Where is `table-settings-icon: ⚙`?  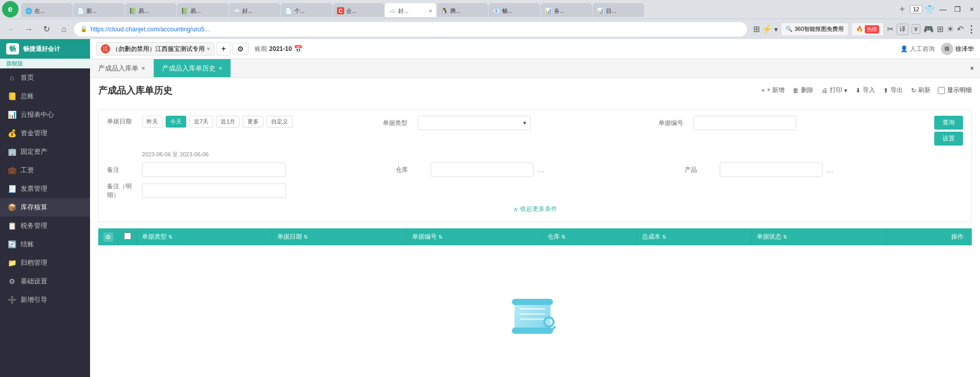
table-settings-icon: ⚙ is located at coordinates (108, 237).